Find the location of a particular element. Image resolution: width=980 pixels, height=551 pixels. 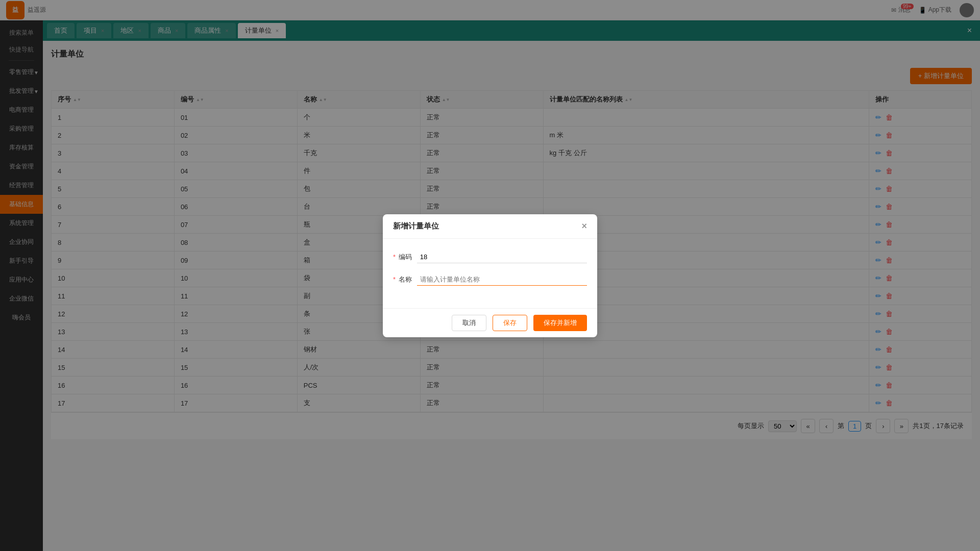

name-input is located at coordinates (502, 280).